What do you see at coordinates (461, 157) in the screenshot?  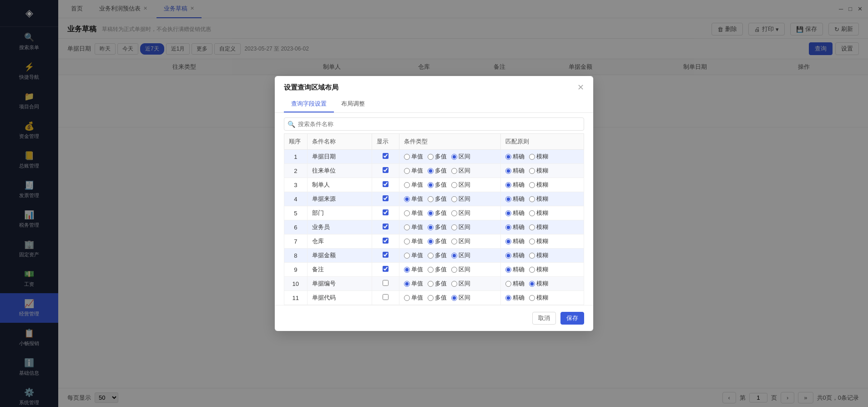 I see `type-radio-区间-row1: 区间` at bounding box center [461, 157].